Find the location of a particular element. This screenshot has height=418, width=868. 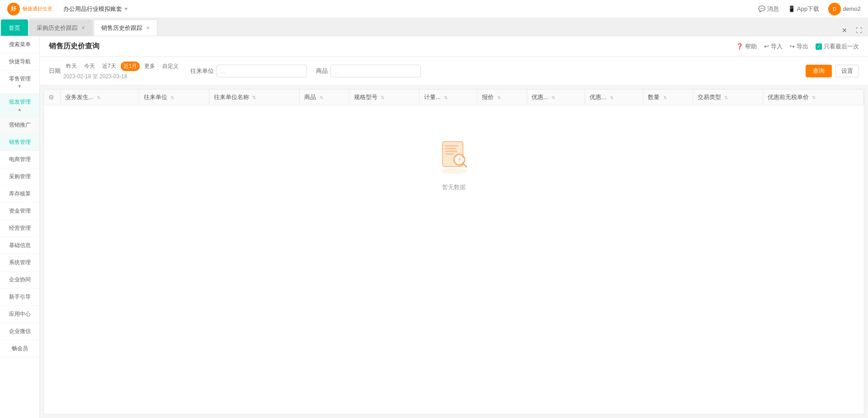

sidebar-item-enterprise-collab: 企业协同 is located at coordinates (20, 280).